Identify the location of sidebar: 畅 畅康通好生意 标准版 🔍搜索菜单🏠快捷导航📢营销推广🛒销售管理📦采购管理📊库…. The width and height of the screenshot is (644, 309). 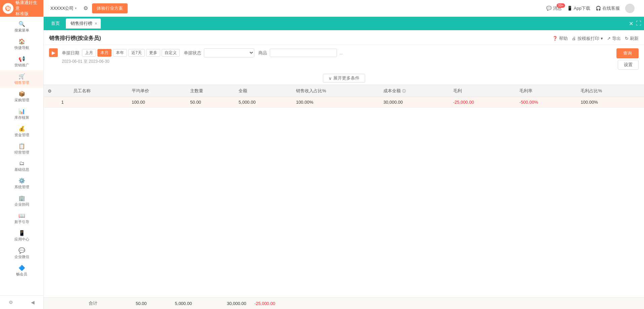
(22, 154).